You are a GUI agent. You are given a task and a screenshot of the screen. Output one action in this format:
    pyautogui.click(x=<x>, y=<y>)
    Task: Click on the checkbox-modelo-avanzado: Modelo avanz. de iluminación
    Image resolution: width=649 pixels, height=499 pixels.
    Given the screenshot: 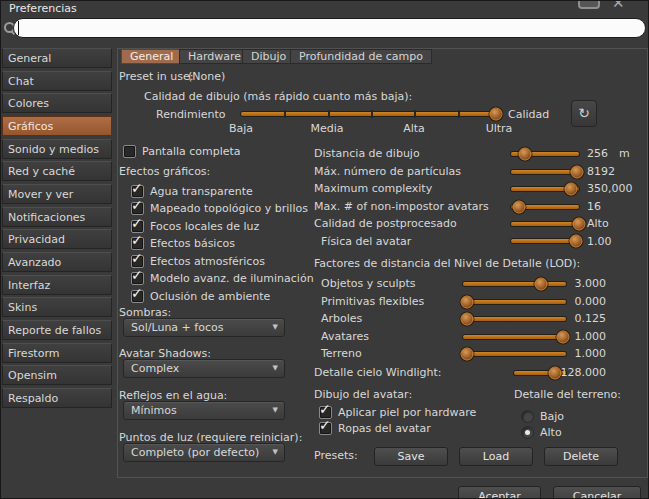 What is the action you would take?
    pyautogui.click(x=222, y=278)
    